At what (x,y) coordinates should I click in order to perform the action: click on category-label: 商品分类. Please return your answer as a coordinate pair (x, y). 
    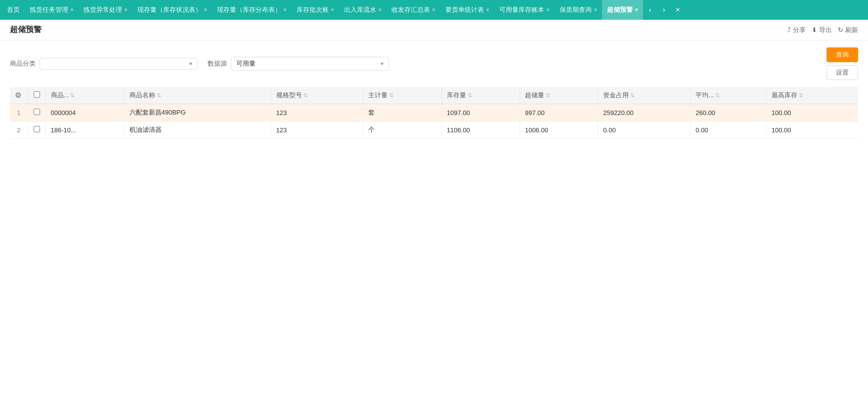
    Looking at the image, I should click on (23, 64).